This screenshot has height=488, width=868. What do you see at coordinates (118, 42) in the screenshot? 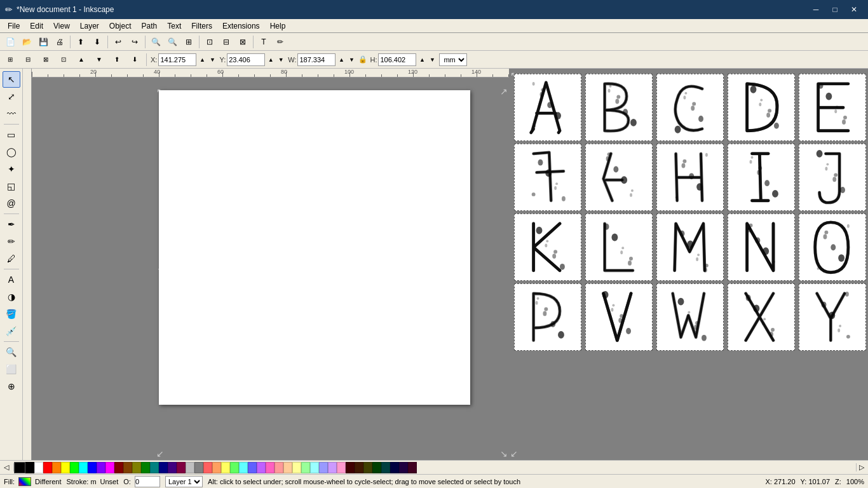
I see `undo-button: ↩` at bounding box center [118, 42].